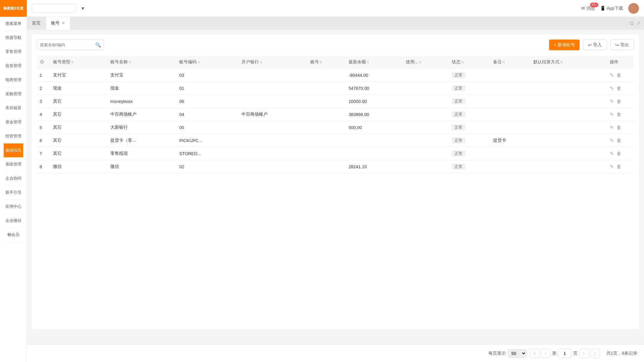 The image size is (644, 362). I want to click on sidebar-item-search-menu: 搜索菜单, so click(13, 24).